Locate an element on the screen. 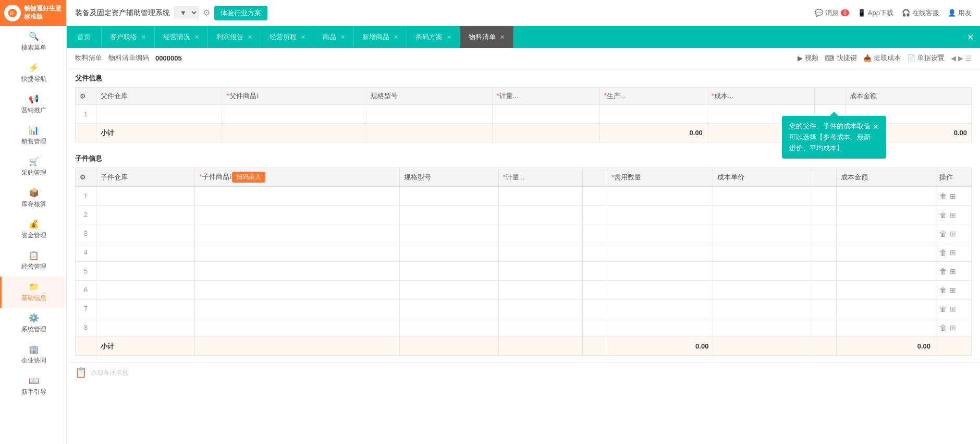  sidebar-item-system: ⚙️ 系统管理 is located at coordinates (33, 323).